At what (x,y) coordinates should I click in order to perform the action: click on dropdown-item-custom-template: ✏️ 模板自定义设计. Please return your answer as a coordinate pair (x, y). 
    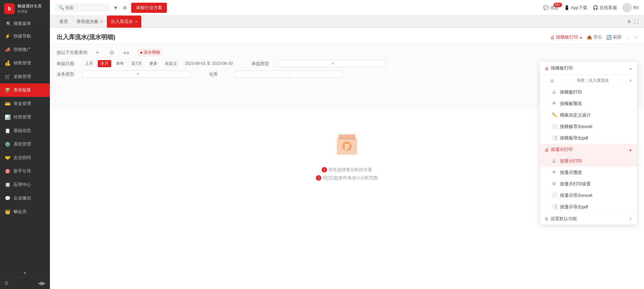
    Looking at the image, I should click on (588, 115).